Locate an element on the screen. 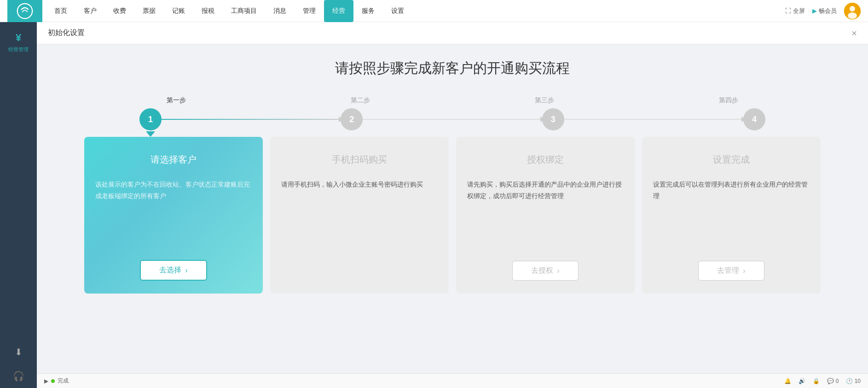 This screenshot has width=868, height=388. step2-card-title: 手机扫码购买 is located at coordinates (359, 159).